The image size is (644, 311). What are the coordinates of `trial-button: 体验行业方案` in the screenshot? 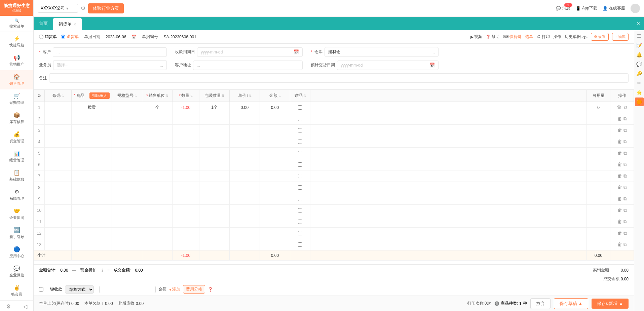 It's located at (106, 8).